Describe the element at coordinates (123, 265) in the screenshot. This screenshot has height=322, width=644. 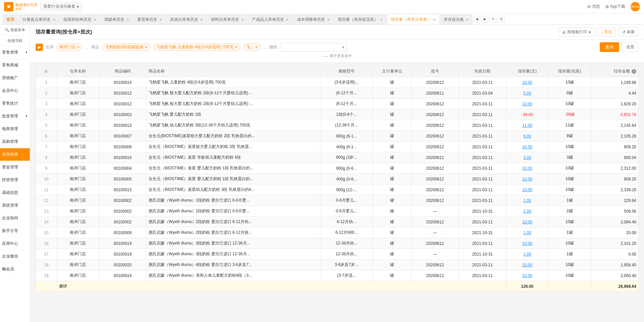
I see `row-code: 00100020` at that location.